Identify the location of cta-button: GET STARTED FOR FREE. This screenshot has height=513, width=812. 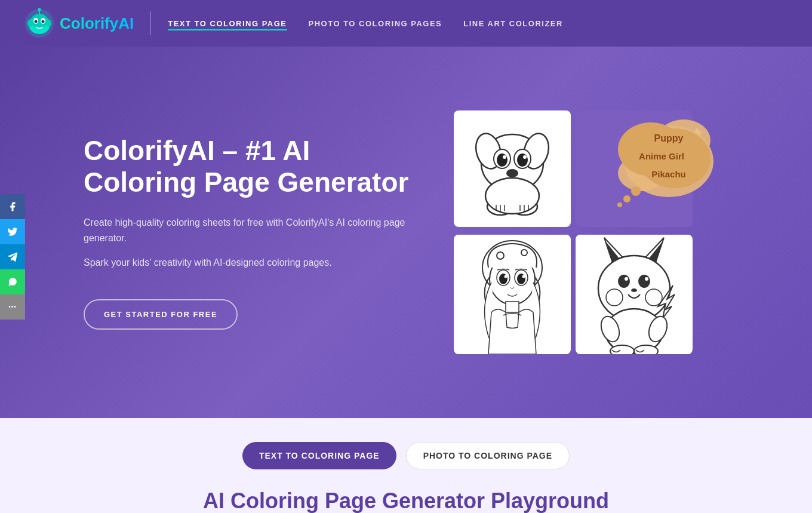
(161, 314).